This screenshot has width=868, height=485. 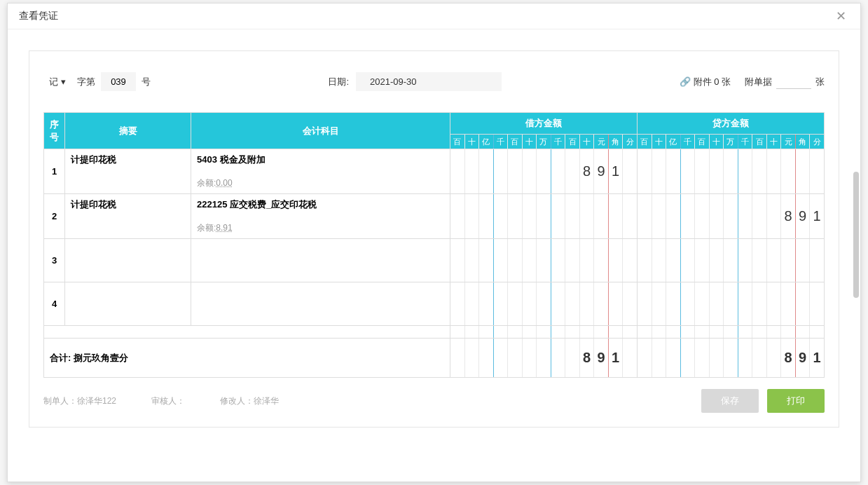 I want to click on total-credit: 891, so click(x=731, y=358).